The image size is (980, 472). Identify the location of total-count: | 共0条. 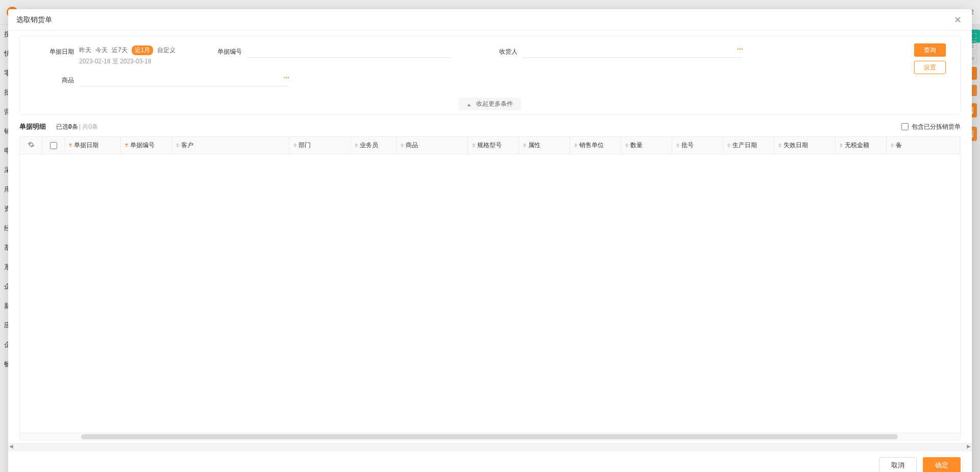
(89, 127).